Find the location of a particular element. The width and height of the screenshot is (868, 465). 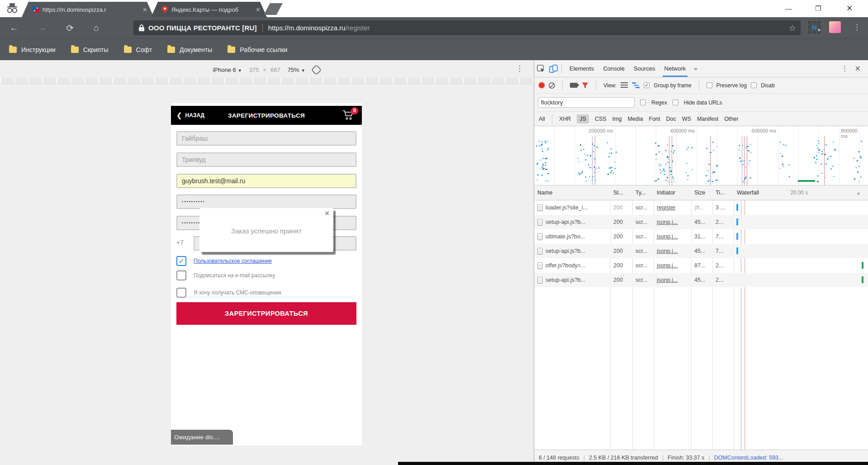

devtools-menu-kebab-icon: ⋮ is located at coordinates (845, 69).